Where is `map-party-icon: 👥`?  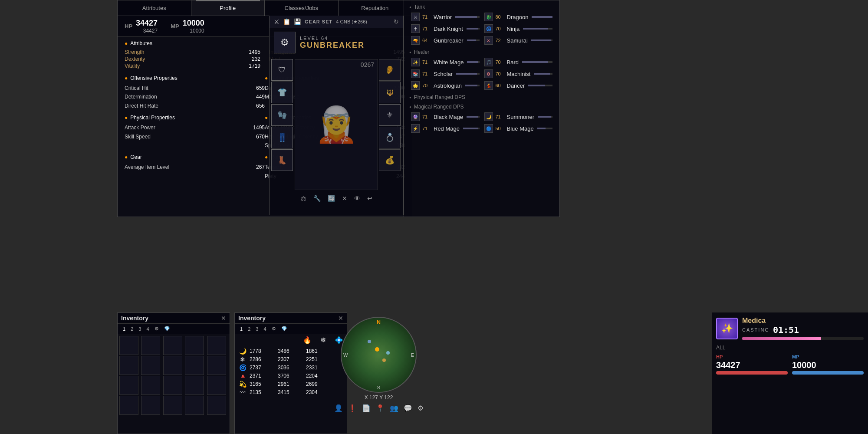 map-party-icon: 👥 is located at coordinates (394, 408).